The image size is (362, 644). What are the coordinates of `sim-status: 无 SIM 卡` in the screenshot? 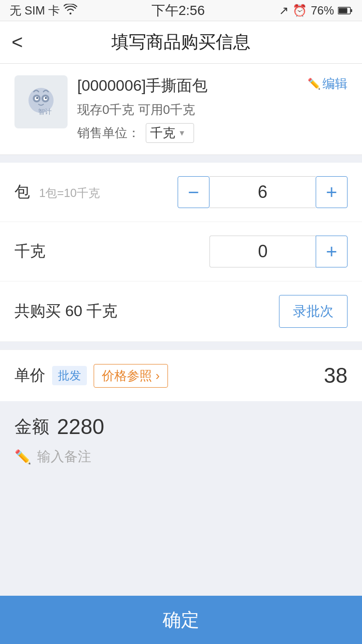 It's located at (35, 11).